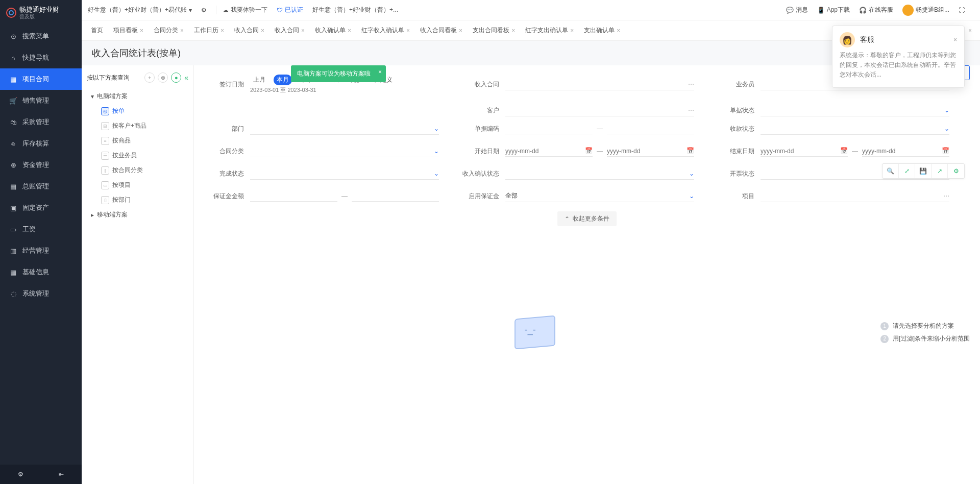 The image size is (980, 484). I want to click on receipt-status-select: ⌄, so click(855, 129).